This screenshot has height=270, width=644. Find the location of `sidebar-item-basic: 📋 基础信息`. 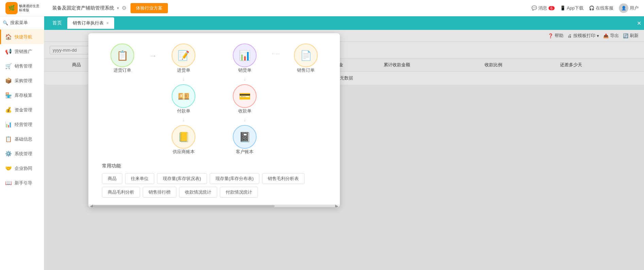

sidebar-item-basic: 📋 基础信息 is located at coordinates (22, 139).